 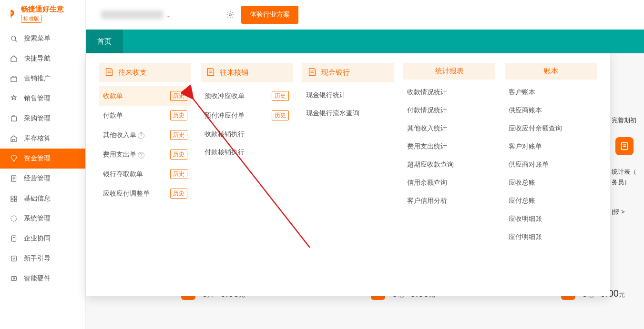 What do you see at coordinates (169, 15) in the screenshot?
I see `chevron-down-icon: ⌄` at bounding box center [169, 15].